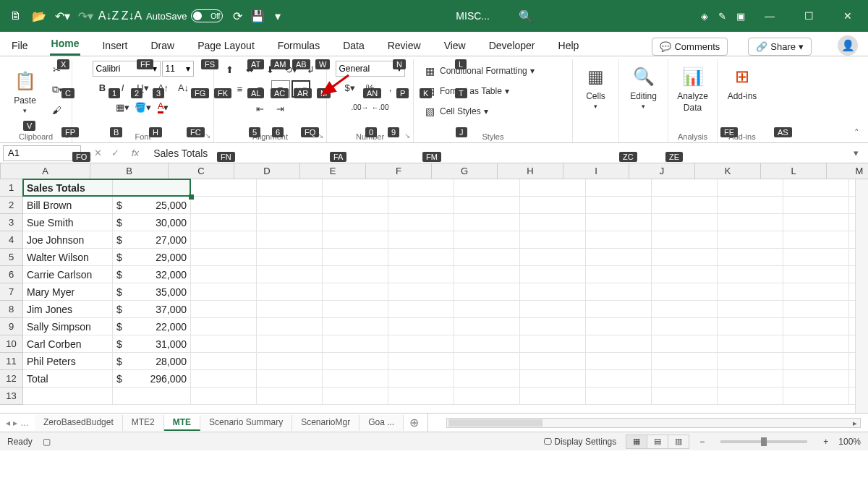 The image size is (868, 488). What do you see at coordinates (68, 361) in the screenshot?
I see `cell-A11: Phil Peters` at bounding box center [68, 361].